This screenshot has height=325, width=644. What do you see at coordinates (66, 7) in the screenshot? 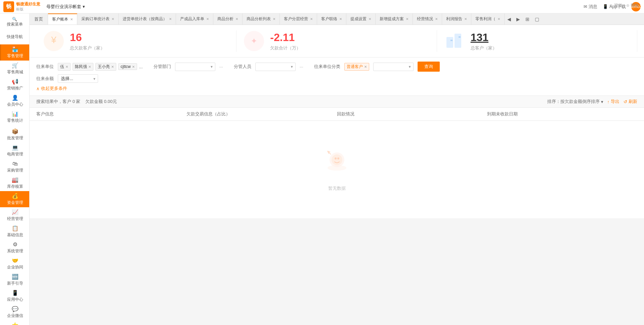
I see `store-selector: 母婴行业演示帐套 ▾` at bounding box center [66, 7].